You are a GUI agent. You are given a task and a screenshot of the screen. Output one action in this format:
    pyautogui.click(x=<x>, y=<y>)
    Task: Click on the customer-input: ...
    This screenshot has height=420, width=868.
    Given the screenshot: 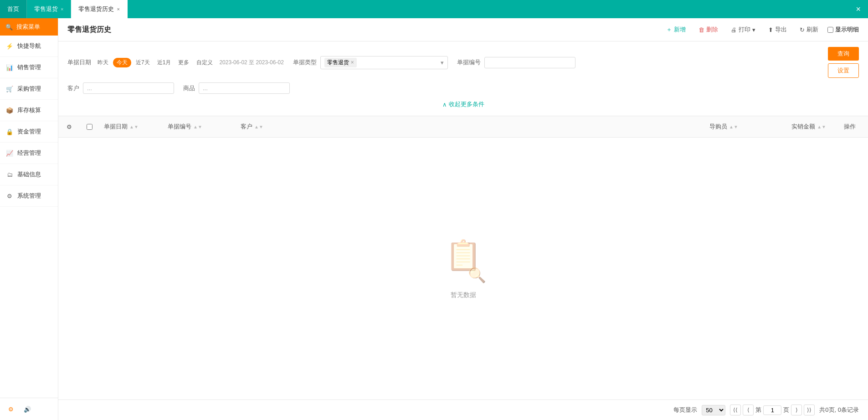 What is the action you would take?
    pyautogui.click(x=128, y=88)
    